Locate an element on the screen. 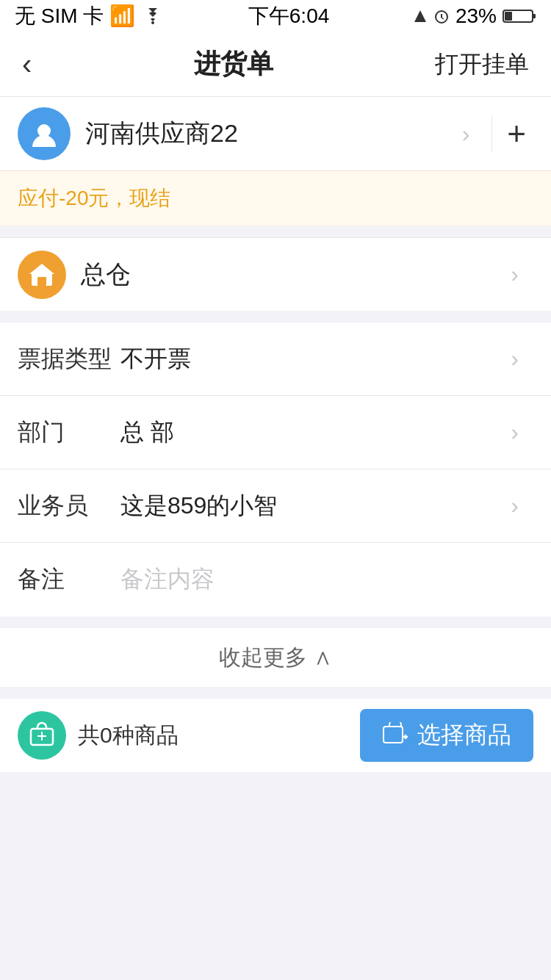 The width and height of the screenshot is (551, 980). add-button: + is located at coordinates (516, 134).